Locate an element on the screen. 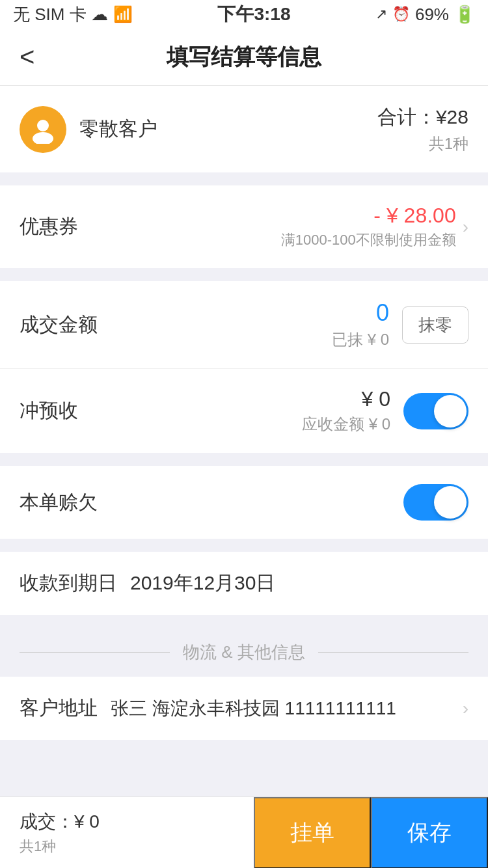 This screenshot has height=868, width=488. bottom-count: 共1种 is located at coordinates (127, 847).